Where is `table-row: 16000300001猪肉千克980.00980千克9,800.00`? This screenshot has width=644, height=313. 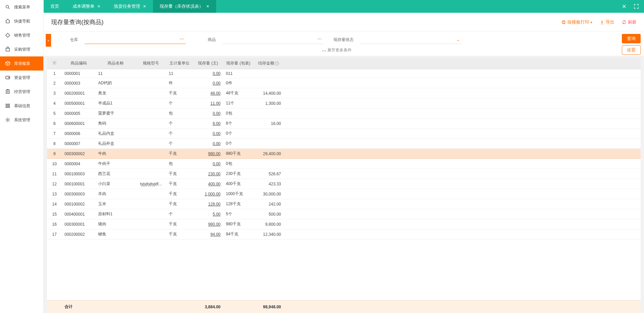
table-row: 16000300001猪肉千克980.00980千克9,800.00 is located at coordinates (344, 224).